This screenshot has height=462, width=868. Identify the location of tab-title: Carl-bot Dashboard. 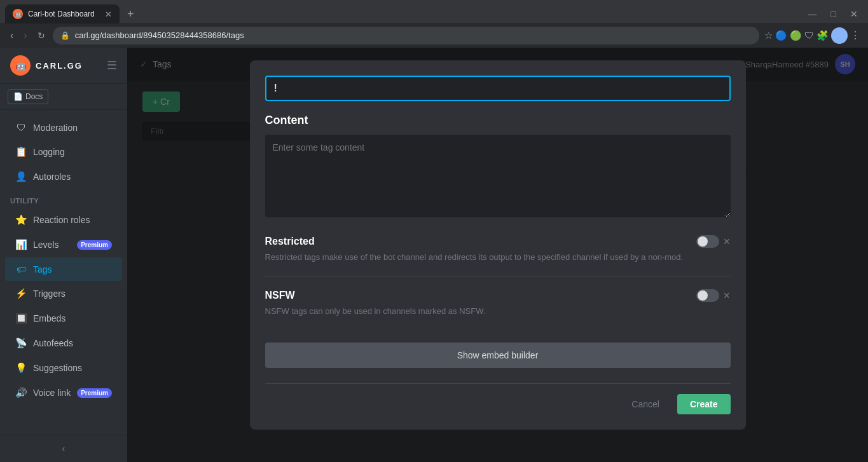
(61, 14).